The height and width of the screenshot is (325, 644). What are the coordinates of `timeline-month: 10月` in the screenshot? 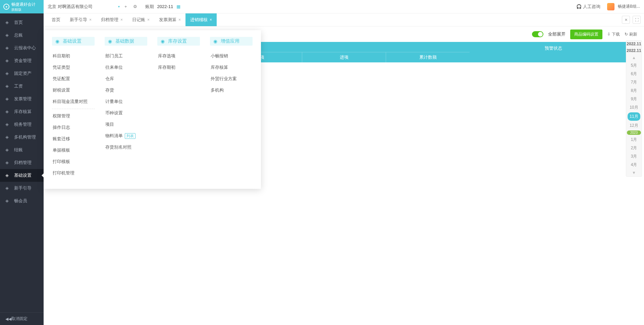 It's located at (634, 107).